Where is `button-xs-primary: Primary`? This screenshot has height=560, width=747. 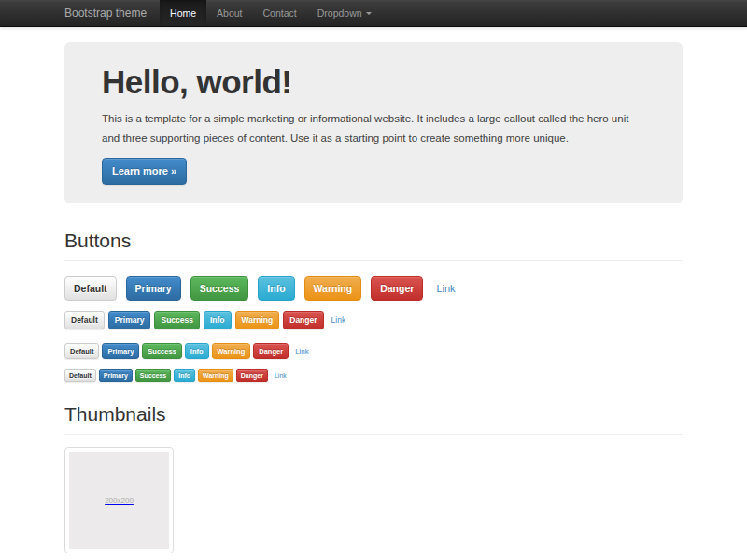
button-xs-primary: Primary is located at coordinates (116, 375).